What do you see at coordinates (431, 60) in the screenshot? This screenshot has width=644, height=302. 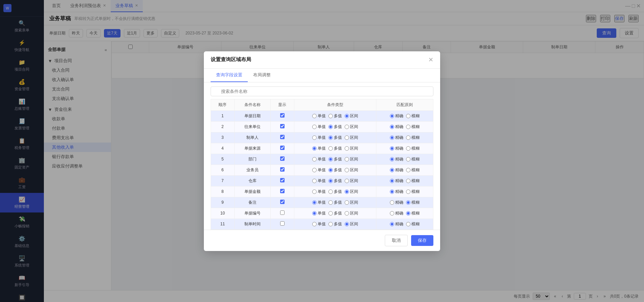 I see `modal-close-button: ✕` at bounding box center [431, 60].